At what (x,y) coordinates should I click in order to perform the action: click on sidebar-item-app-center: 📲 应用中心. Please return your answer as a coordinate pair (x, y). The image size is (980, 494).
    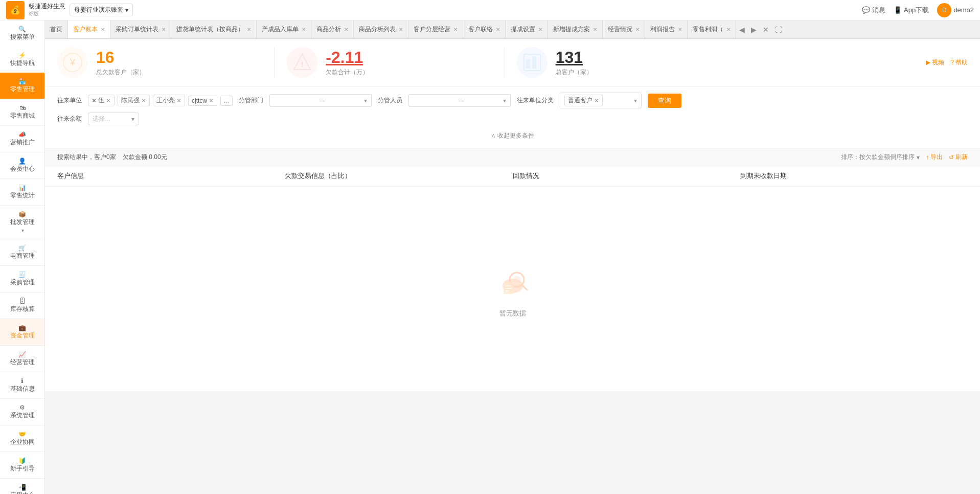
    Looking at the image, I should click on (22, 486).